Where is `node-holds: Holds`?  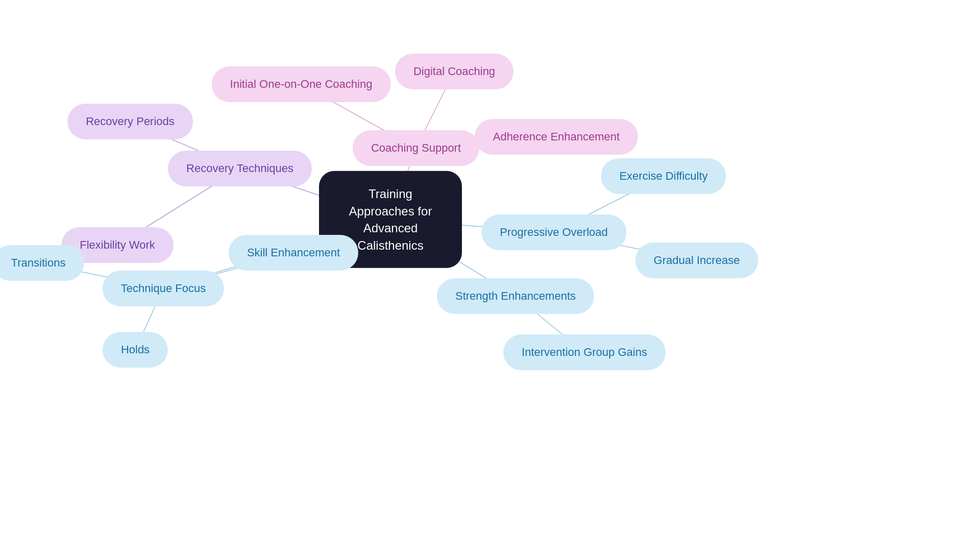
node-holds: Holds is located at coordinates (135, 350).